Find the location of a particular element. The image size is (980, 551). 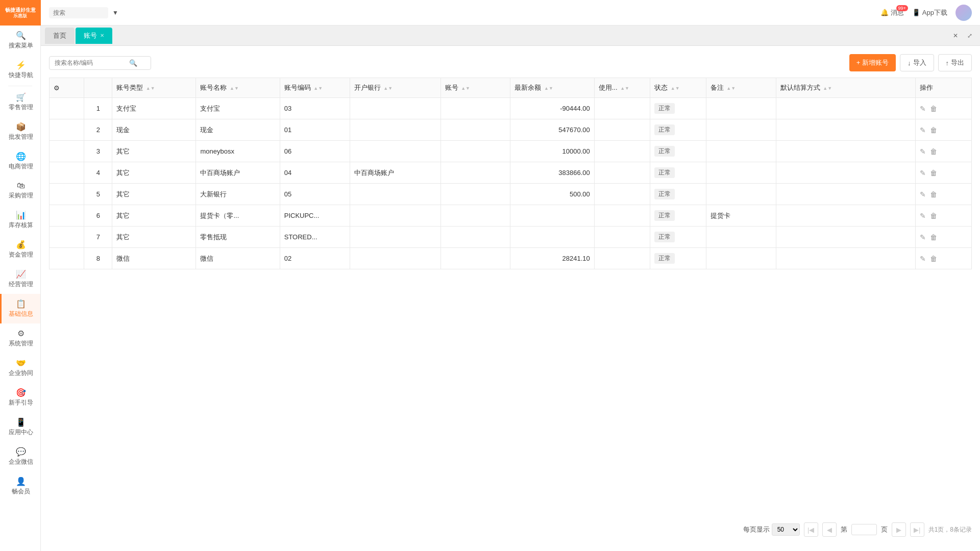

code-col-header: 账号编码 ▲▼ is located at coordinates (314, 88).